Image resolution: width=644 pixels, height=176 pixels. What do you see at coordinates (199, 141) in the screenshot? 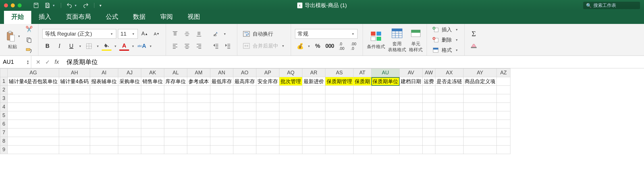
I see `cell-AM8` at bounding box center [199, 141].